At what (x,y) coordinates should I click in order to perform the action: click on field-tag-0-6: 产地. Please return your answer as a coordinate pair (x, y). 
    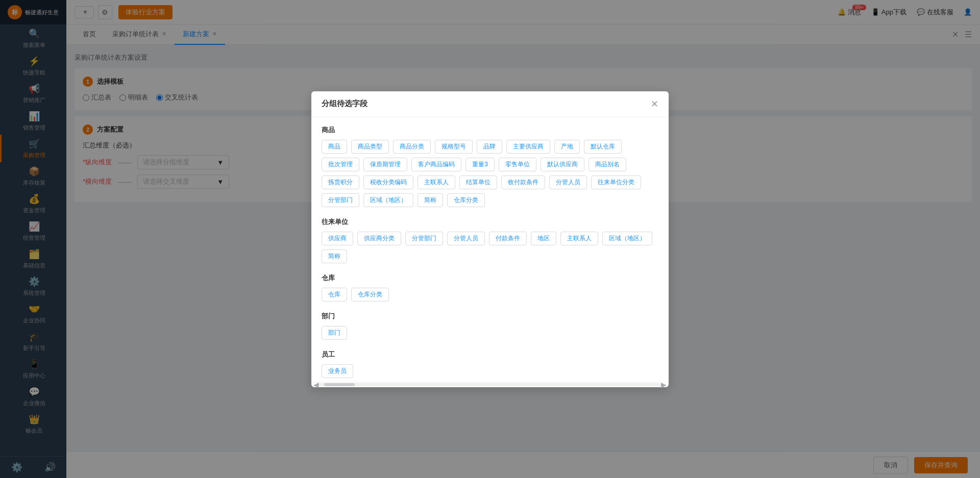
    Looking at the image, I should click on (567, 147).